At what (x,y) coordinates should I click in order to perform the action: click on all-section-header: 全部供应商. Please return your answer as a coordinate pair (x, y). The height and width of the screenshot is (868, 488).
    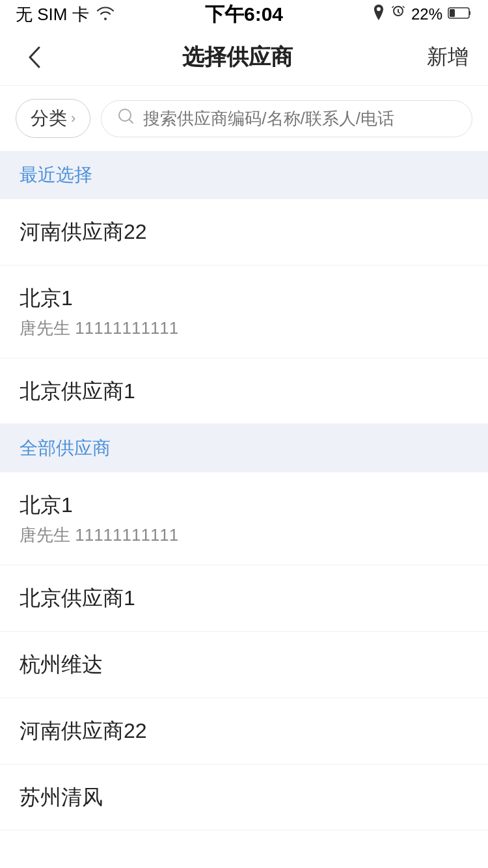
    Looking at the image, I should click on (244, 448).